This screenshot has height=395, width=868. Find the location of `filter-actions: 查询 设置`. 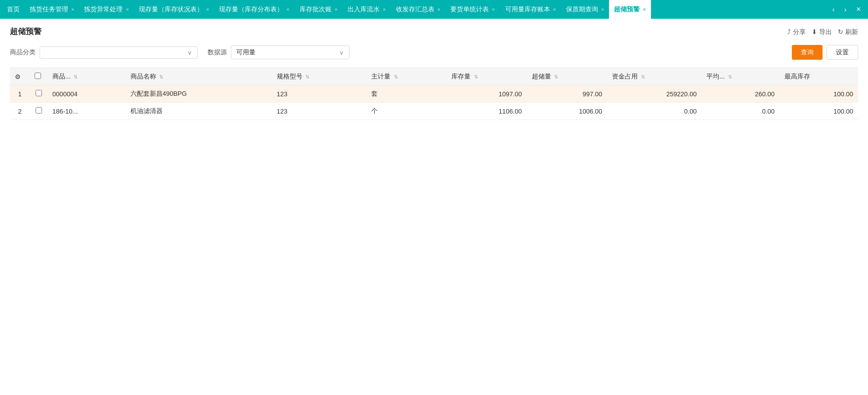

filter-actions: 查询 设置 is located at coordinates (825, 52).